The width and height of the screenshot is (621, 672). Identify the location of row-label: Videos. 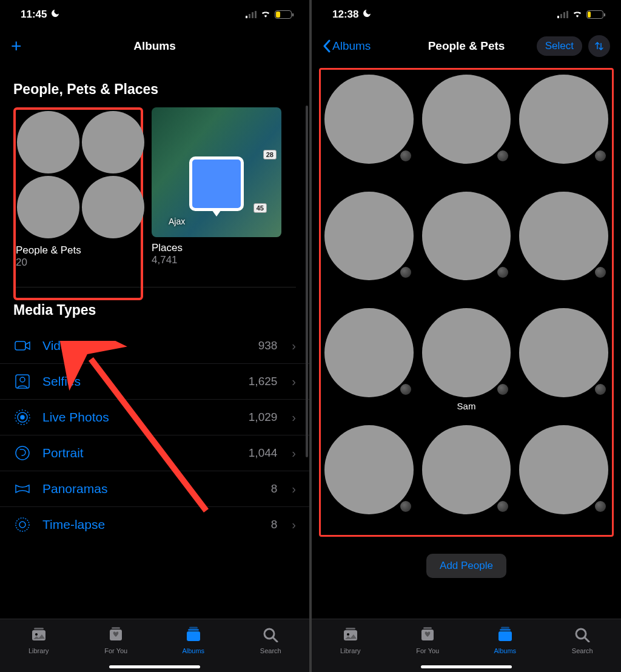
(145, 346).